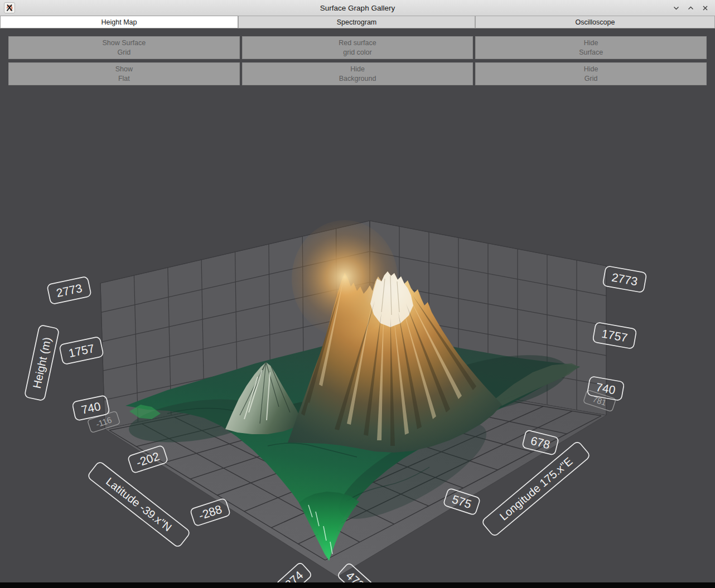  Describe the element at coordinates (124, 74) in the screenshot. I see `show-flat-button: Show Flat` at that location.